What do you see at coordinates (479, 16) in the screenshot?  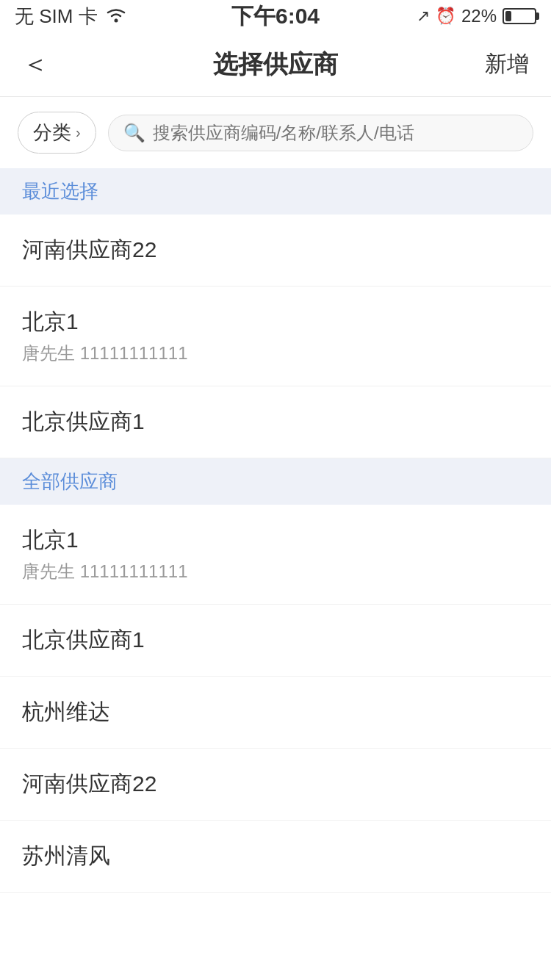 I see `battery-percent: 22%` at bounding box center [479, 16].